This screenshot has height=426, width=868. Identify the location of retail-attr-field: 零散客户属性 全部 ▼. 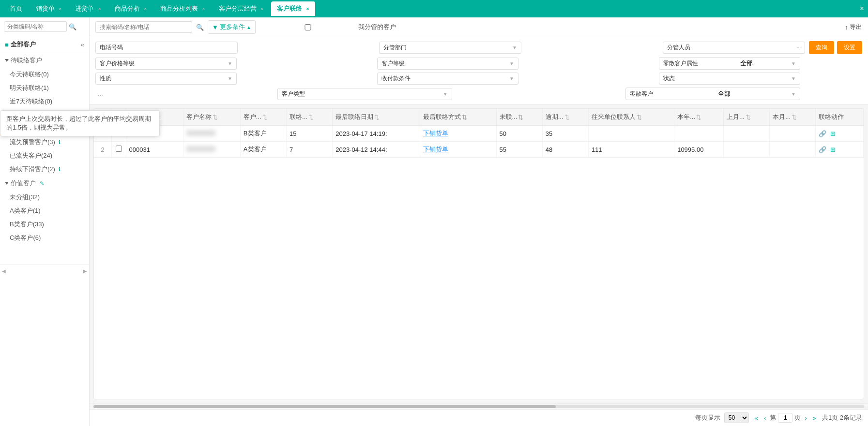
(730, 63).